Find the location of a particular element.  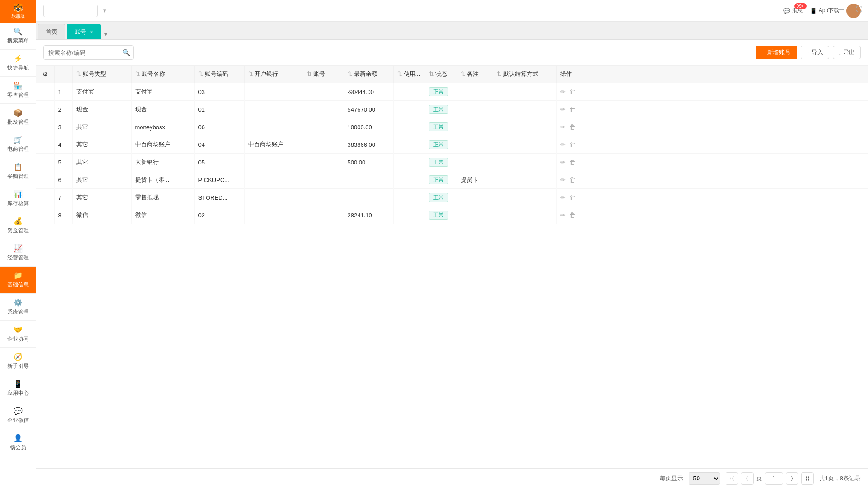

first-page-button: ⟨⟨ is located at coordinates (732, 479).